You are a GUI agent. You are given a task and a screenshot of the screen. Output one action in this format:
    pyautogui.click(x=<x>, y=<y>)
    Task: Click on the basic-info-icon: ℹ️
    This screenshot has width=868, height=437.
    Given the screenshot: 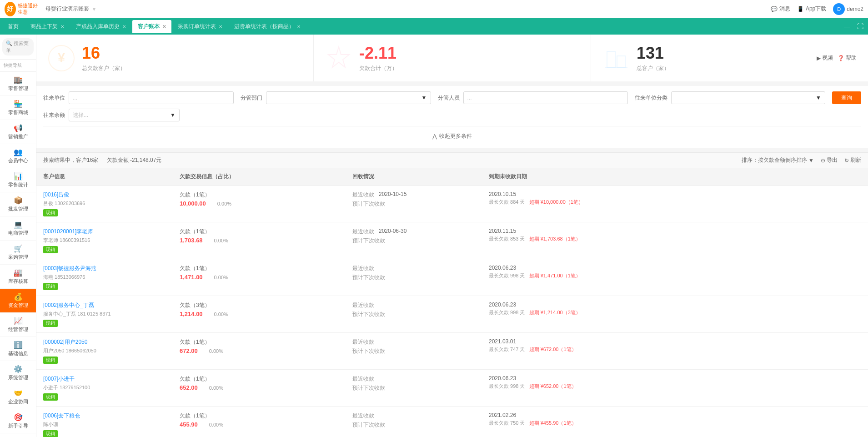 What is the action you would take?
    pyautogui.click(x=18, y=345)
    